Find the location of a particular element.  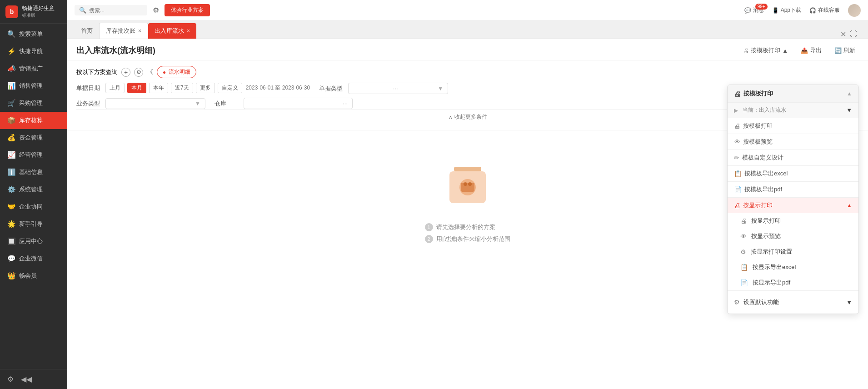

sidebar-item-label-finance: 资金管理 is located at coordinates (31, 138).